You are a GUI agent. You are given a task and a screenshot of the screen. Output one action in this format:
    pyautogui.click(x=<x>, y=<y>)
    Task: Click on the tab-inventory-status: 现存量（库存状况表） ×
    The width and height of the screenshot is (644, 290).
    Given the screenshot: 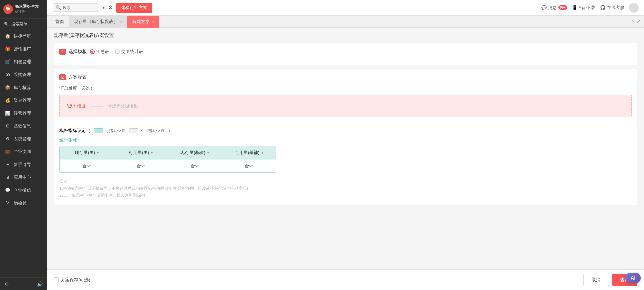 What is the action you would take?
    pyautogui.click(x=98, y=22)
    